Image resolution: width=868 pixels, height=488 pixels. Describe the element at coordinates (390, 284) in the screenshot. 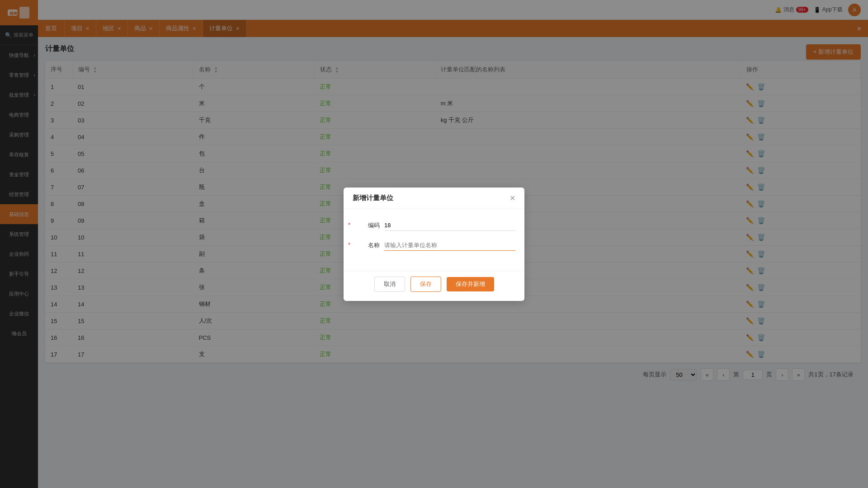

I see `cancel-button: 取消` at that location.